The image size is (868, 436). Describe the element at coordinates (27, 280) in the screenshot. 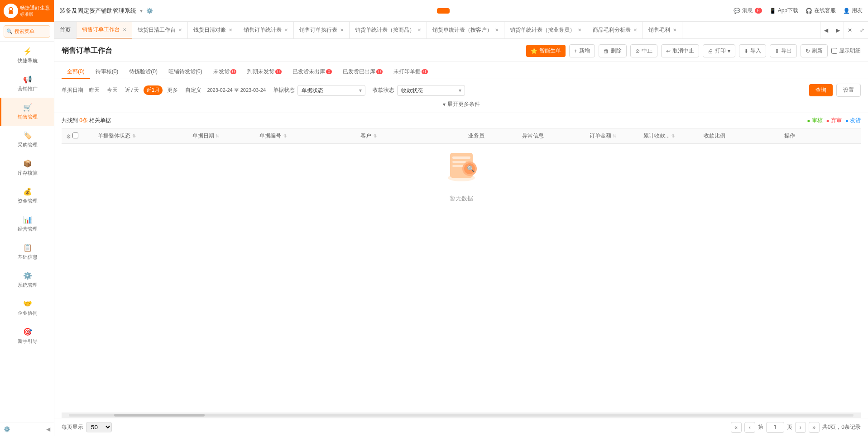

I see `sidebar-item-system: ⚙️ 系统管理` at that location.